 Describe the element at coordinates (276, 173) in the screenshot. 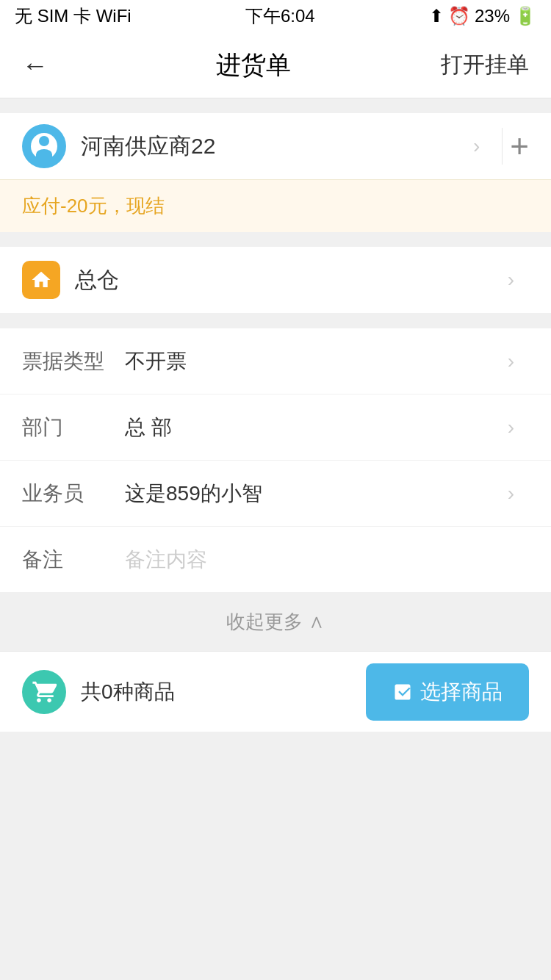

I see `supplier-section: 河南供应商22 › + 应付-20元，现结` at that location.